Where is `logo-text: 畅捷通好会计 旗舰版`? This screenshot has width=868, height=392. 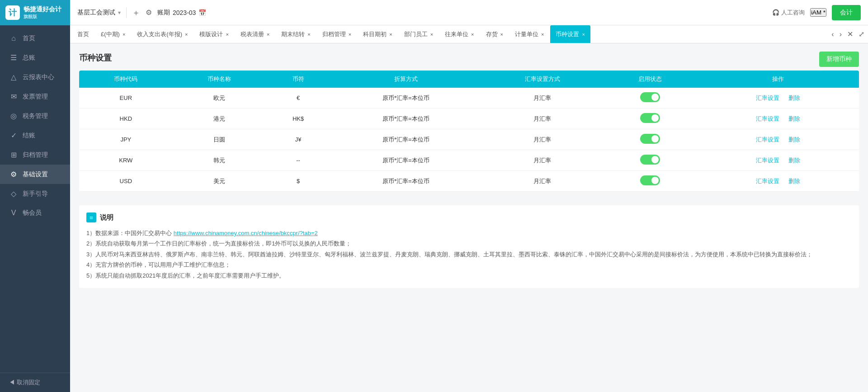
logo-text: 畅捷通好会计 旗舰版 is located at coordinates (42, 13).